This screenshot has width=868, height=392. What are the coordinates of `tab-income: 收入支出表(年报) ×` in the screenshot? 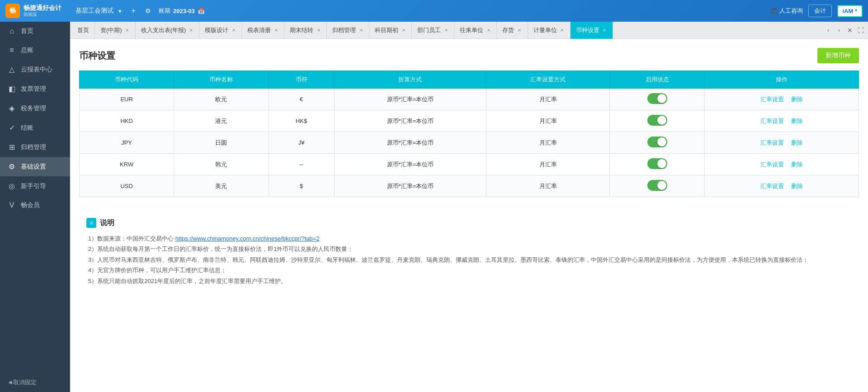 It's located at (168, 30).